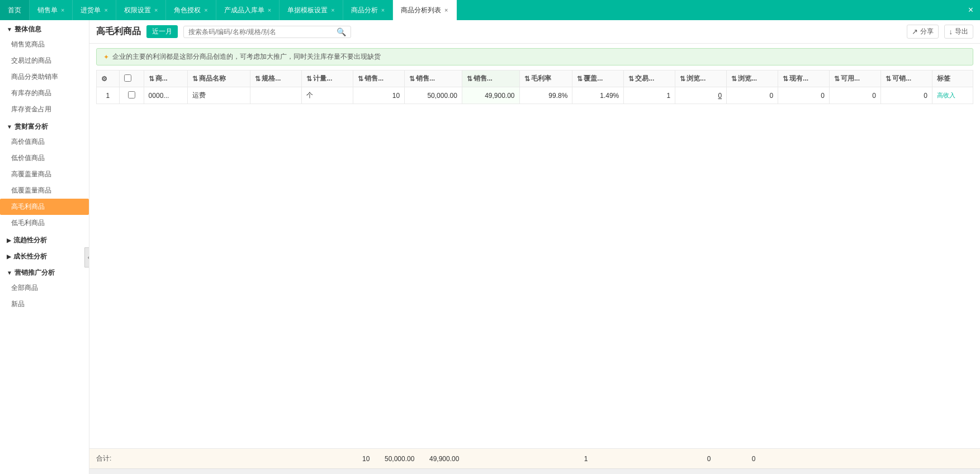  Describe the element at coordinates (368, 10) in the screenshot. I see `nav-product-analysis: 商品分析 ×` at that location.